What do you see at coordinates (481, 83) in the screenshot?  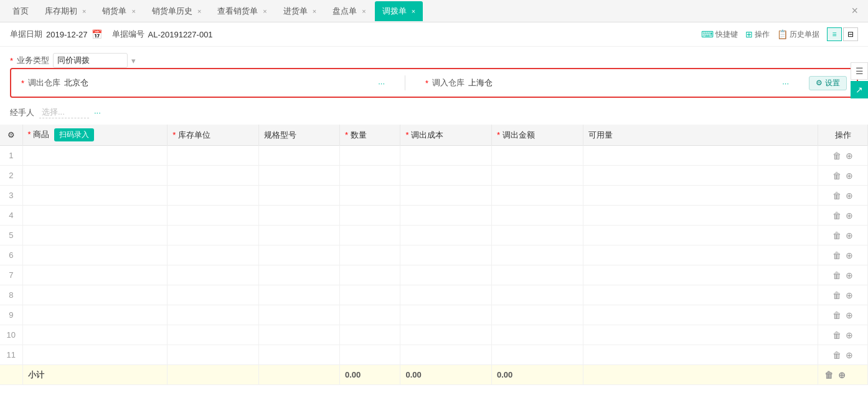 I see `transfer-in-value: 上海仓` at bounding box center [481, 83].